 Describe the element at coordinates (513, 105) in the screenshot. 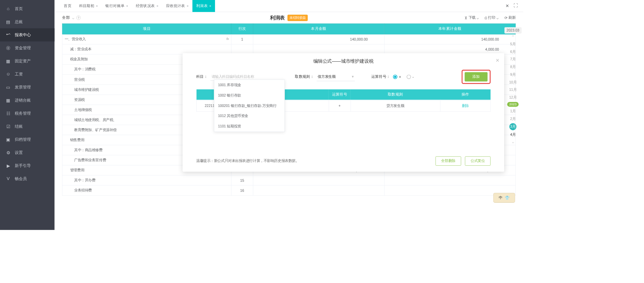

I see `year-badge: 2023` at that location.